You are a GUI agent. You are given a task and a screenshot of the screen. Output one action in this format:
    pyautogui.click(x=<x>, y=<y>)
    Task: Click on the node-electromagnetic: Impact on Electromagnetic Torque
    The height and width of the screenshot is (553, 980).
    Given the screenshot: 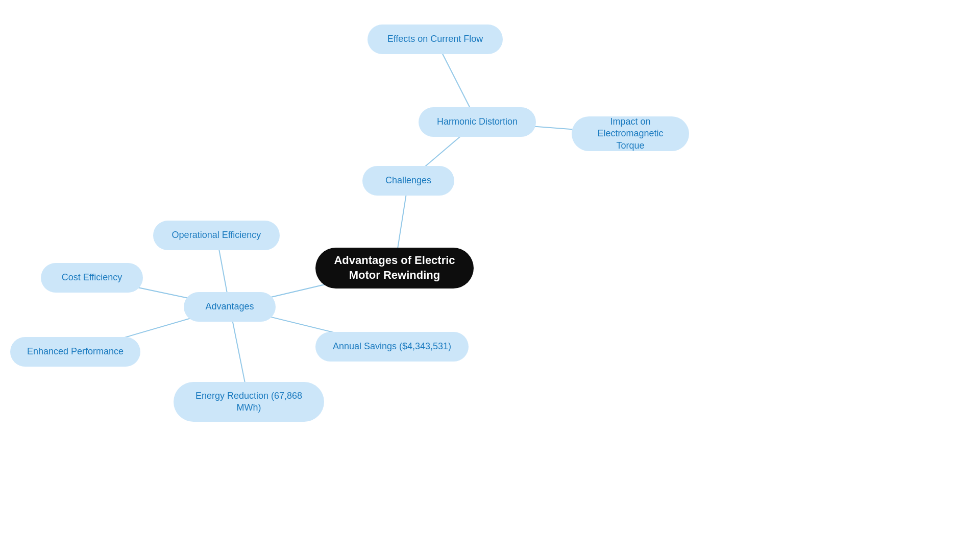 What is the action you would take?
    pyautogui.click(x=630, y=134)
    